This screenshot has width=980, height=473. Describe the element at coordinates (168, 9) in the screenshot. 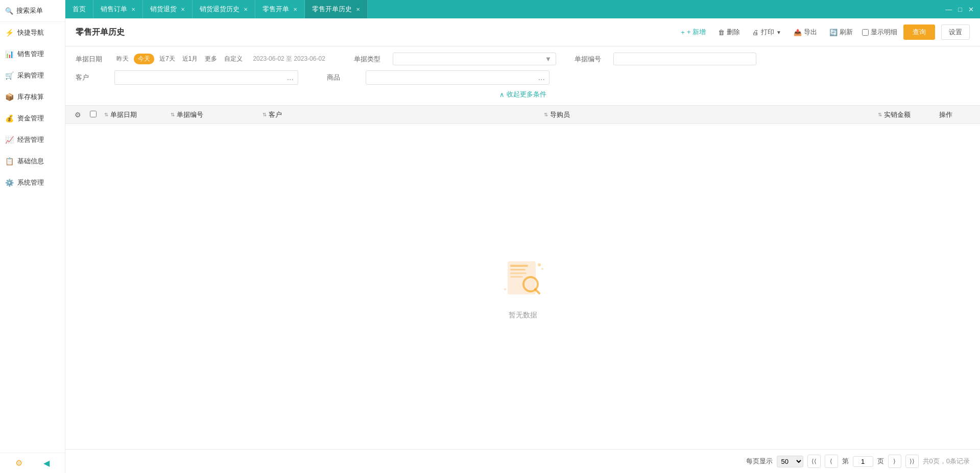

I see `tab-sales-return: 销货退货 ✕` at that location.